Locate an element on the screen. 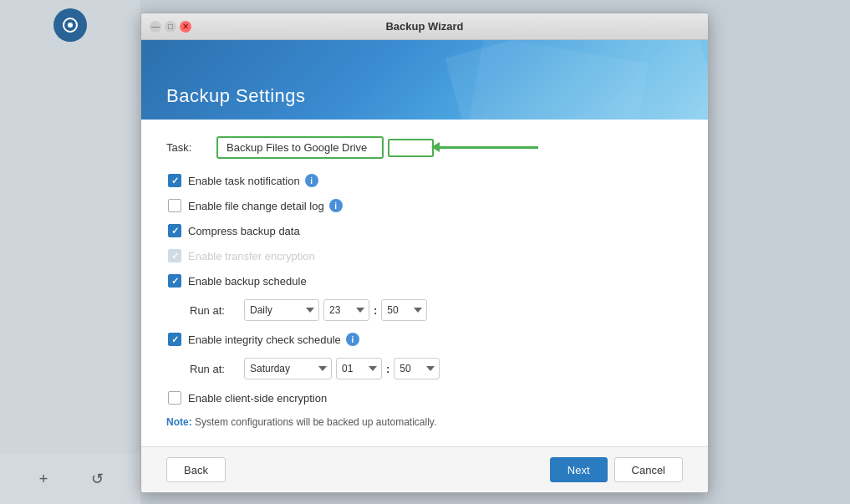 The height and width of the screenshot is (504, 850). integrity-minute-select: 50 000510 is located at coordinates (416, 369).